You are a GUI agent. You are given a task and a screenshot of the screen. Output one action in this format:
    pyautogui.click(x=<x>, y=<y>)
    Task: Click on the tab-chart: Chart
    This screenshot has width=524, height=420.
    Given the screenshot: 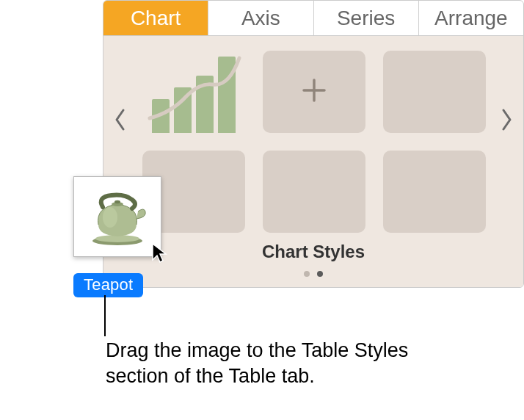 What is the action you would take?
    pyautogui.click(x=156, y=18)
    